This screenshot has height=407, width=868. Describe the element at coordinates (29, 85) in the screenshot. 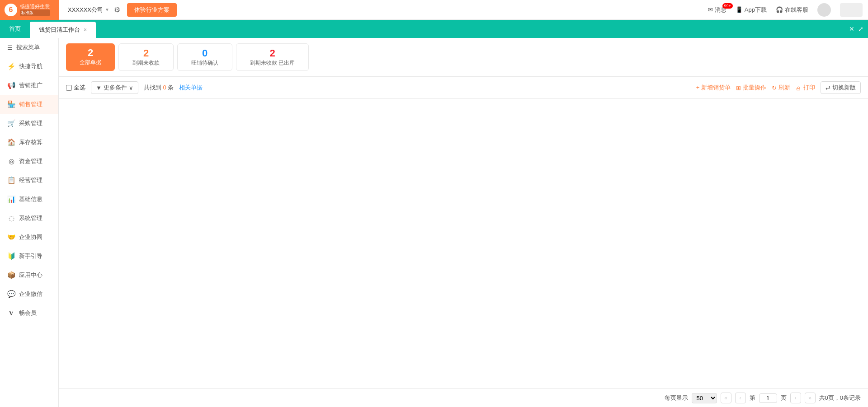

I see `sidebar-item-marketing: 📢 营销推广` at that location.